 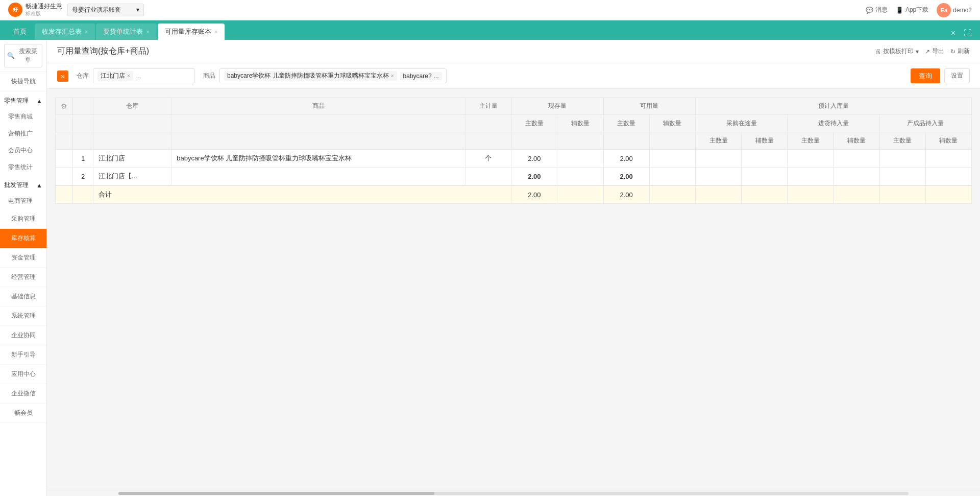 What do you see at coordinates (534, 177) in the screenshot?
I see `row2-stock-main: 2.00` at bounding box center [534, 177].